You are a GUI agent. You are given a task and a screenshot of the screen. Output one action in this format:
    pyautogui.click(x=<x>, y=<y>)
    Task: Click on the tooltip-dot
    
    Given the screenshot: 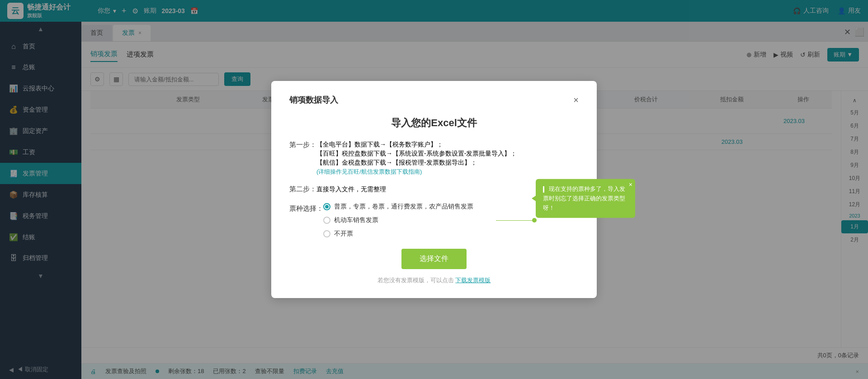 What is the action you would take?
    pyautogui.click(x=534, y=220)
    